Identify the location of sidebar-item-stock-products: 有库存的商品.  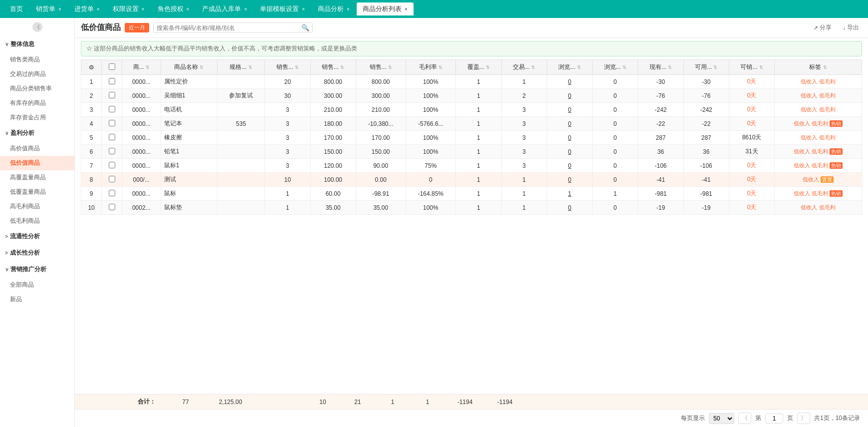
(37, 103).